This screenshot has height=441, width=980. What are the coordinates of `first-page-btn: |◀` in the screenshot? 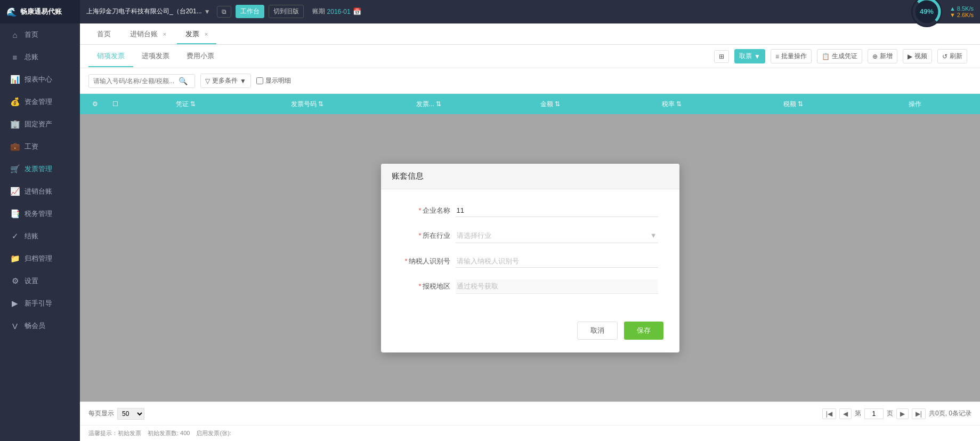 It's located at (829, 414).